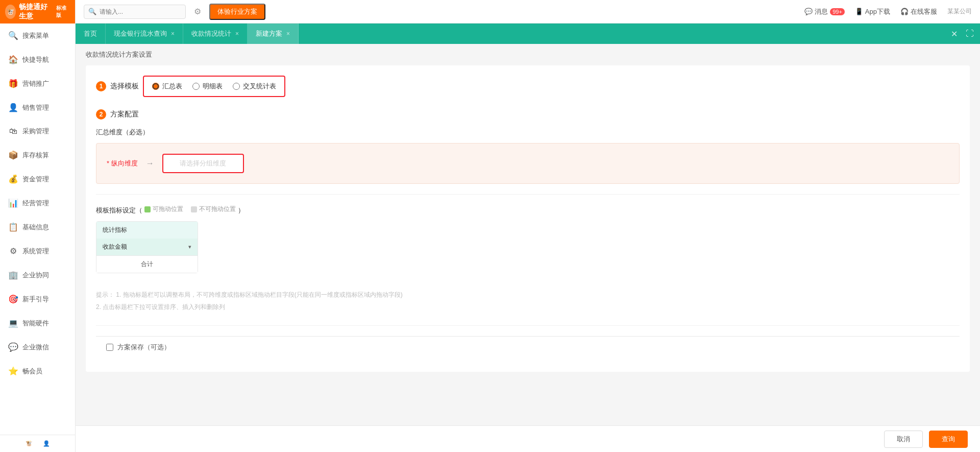 The image size is (980, 452). I want to click on wechat-nav-label: 企业微信, so click(36, 347).